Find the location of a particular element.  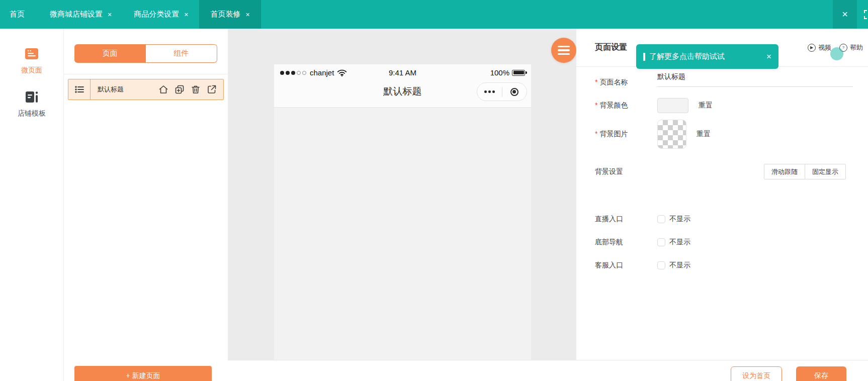

bg-color-swatch is located at coordinates (673, 106).